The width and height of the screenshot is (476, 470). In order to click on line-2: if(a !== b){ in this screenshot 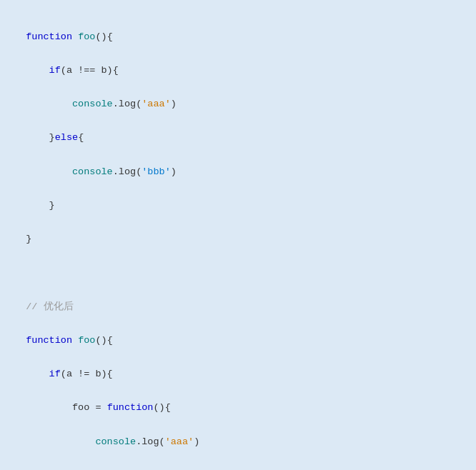, I will do `click(72, 70)`.